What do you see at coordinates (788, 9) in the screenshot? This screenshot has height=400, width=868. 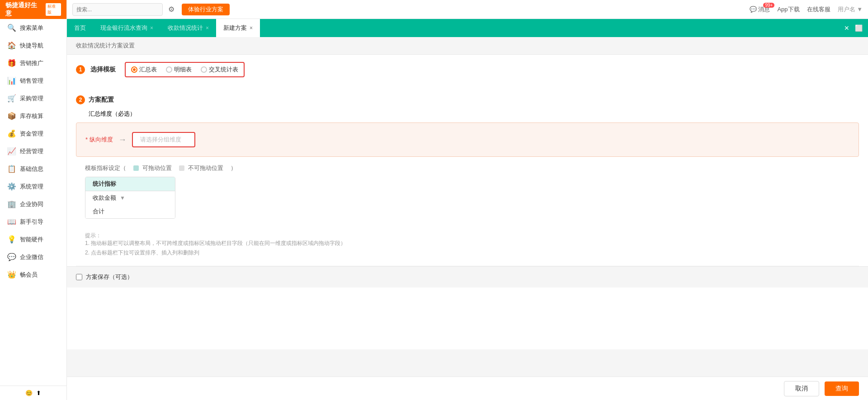 I see `download-label: App下载` at bounding box center [788, 9].